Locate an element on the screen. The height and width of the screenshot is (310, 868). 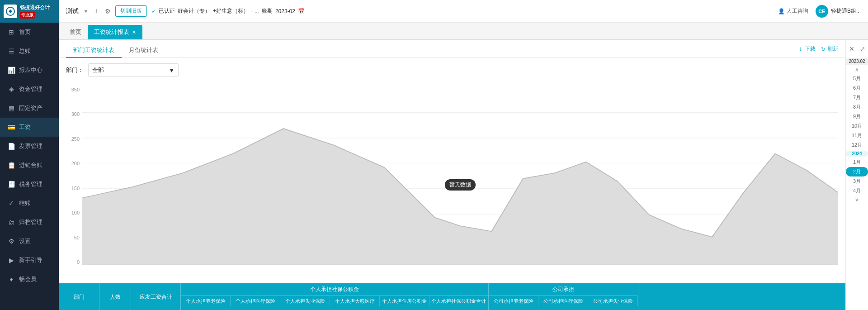
sidebar-item-reports: 📊 报表中心 is located at coordinates (29, 70).